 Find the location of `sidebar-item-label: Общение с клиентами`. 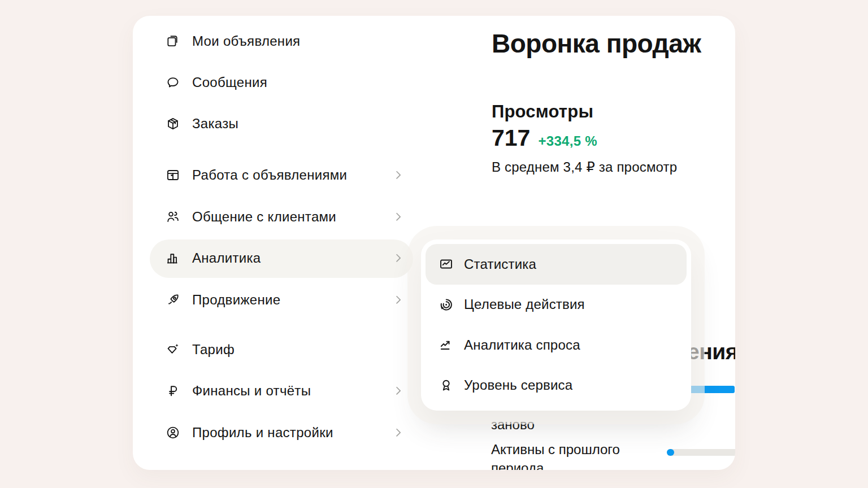

sidebar-item-label: Общение с клиентами is located at coordinates (264, 217).